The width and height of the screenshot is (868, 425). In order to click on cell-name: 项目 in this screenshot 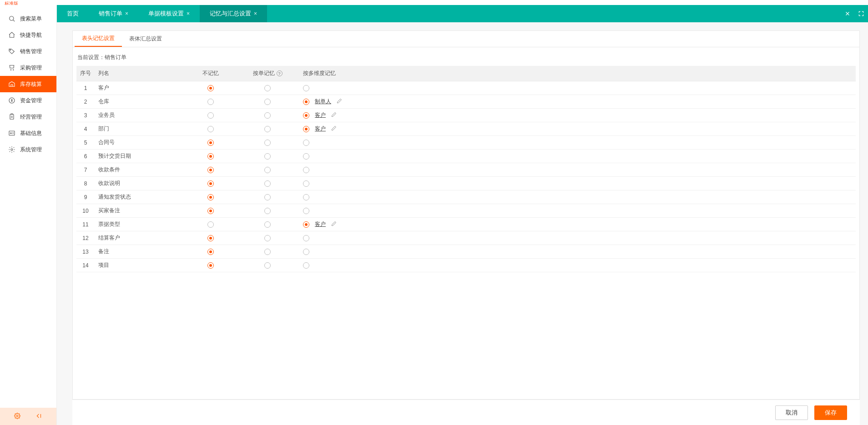, I will do `click(140, 265)`.